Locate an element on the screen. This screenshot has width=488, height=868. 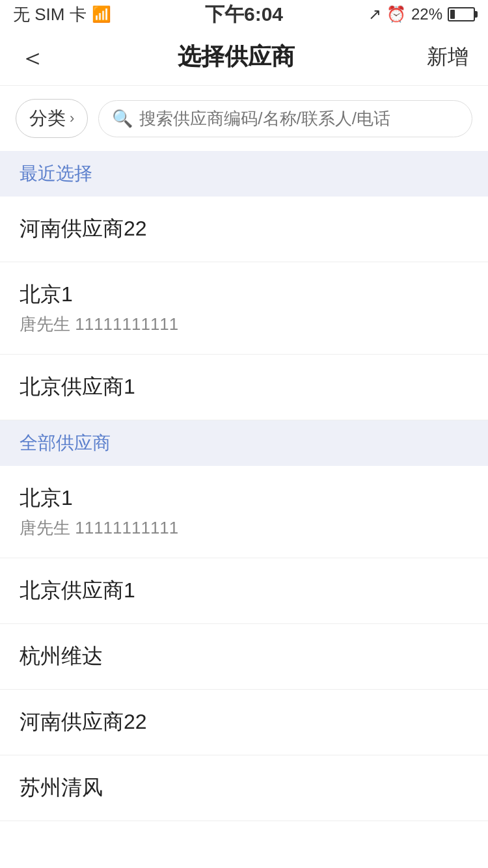
item-name: 杭州维达 is located at coordinates (244, 657).